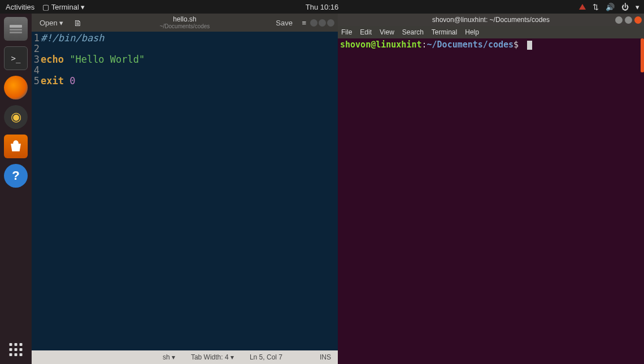  What do you see at coordinates (185, 19) in the screenshot?
I see `editor-filename: hello.sh` at bounding box center [185, 19].